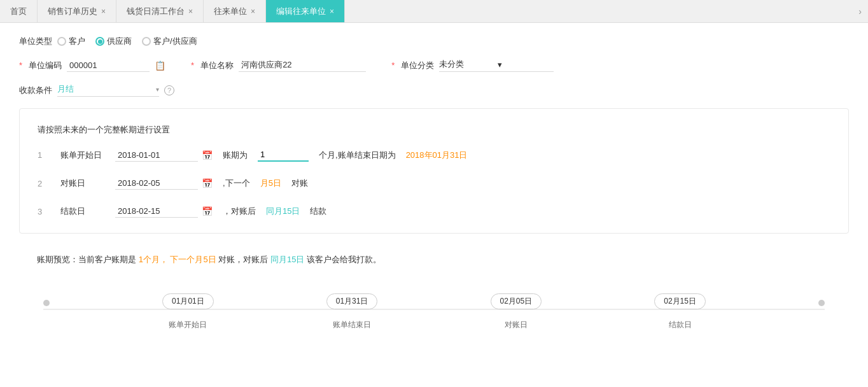  I want to click on radio-customer: 客户, so click(71, 41).